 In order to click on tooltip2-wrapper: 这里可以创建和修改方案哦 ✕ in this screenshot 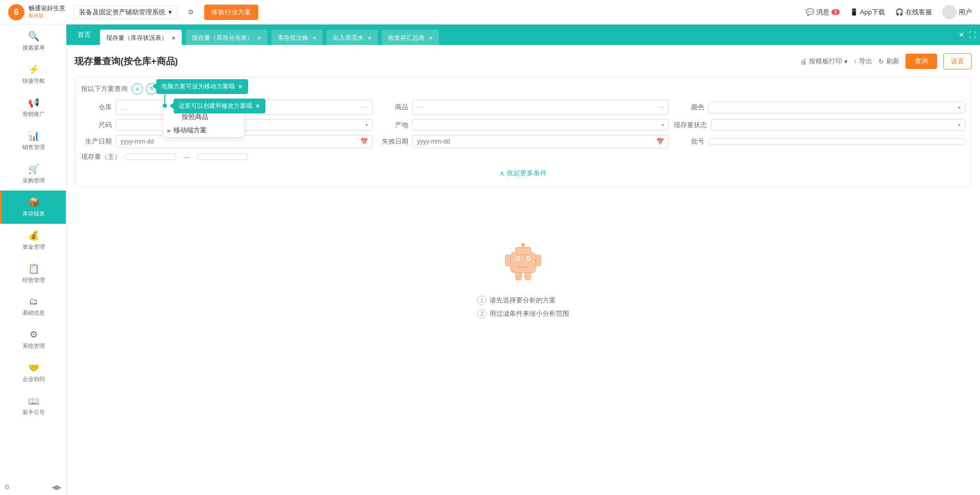, I will do `click(219, 106)`.